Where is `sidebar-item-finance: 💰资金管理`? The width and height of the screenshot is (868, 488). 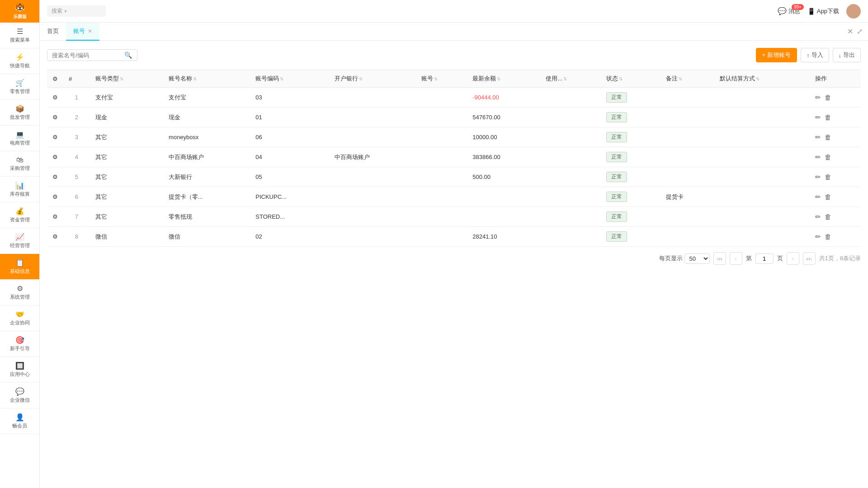
sidebar-item-finance: 💰资金管理 is located at coordinates (20, 215).